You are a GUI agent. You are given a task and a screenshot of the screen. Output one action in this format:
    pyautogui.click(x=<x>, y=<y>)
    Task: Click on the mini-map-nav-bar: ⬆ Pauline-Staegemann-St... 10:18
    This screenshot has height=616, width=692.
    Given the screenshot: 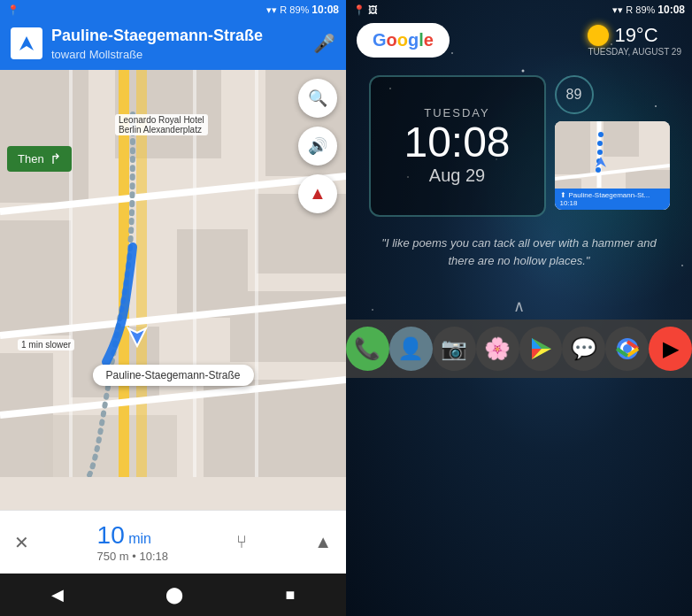 What is the action you would take?
    pyautogui.click(x=612, y=199)
    